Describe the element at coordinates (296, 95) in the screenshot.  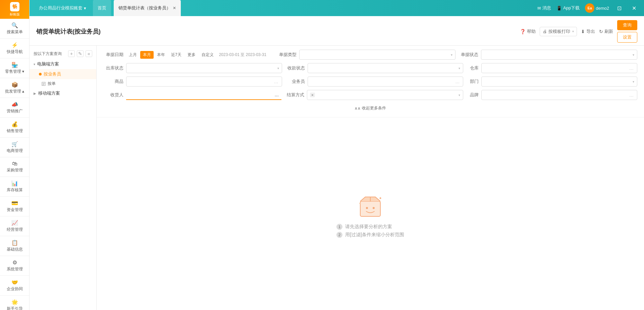
I see `settlement-label: 结算方式` at that location.